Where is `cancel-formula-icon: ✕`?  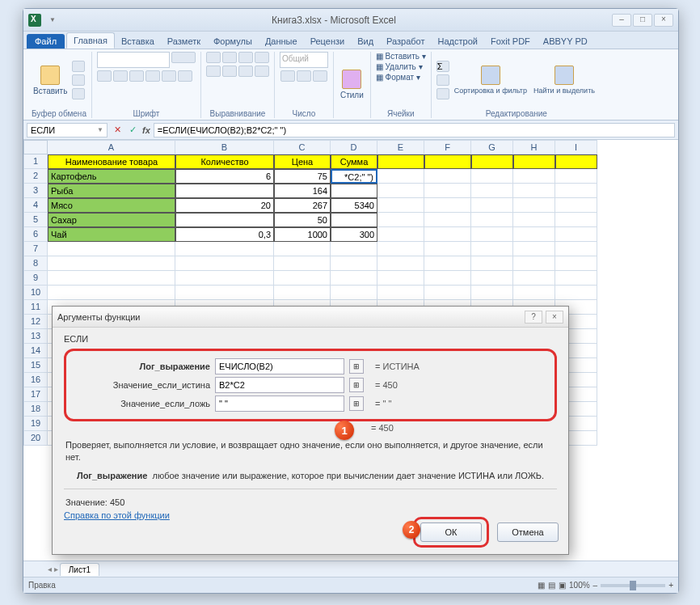
cancel-formula-icon: ✕ is located at coordinates (117, 129).